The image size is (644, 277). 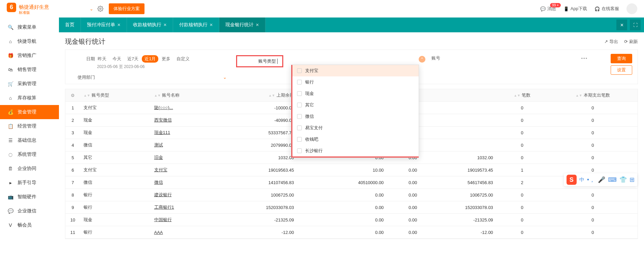 What do you see at coordinates (127, 9) in the screenshot?
I see `trial-button: 体验行业方案` at bounding box center [127, 9].